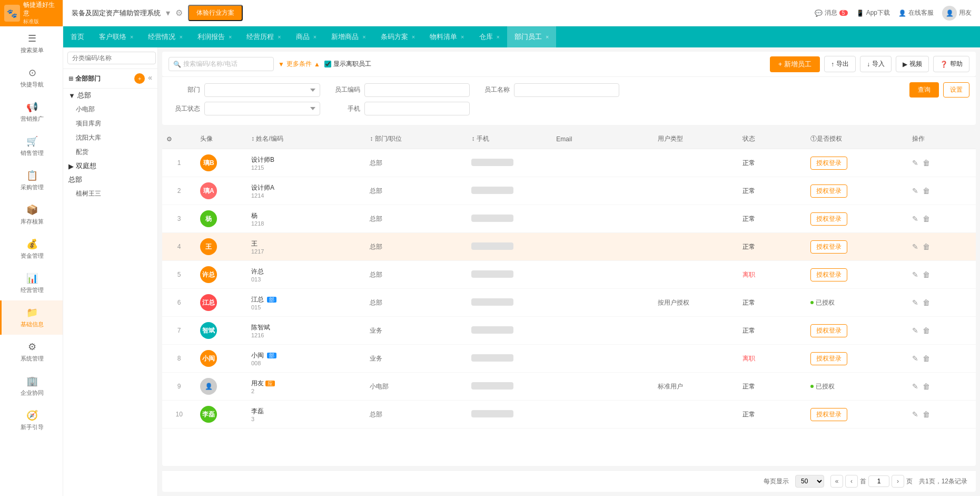  What do you see at coordinates (547, 37) in the screenshot?
I see `nav-tab-close-dept_staff: ×` at bounding box center [547, 37].